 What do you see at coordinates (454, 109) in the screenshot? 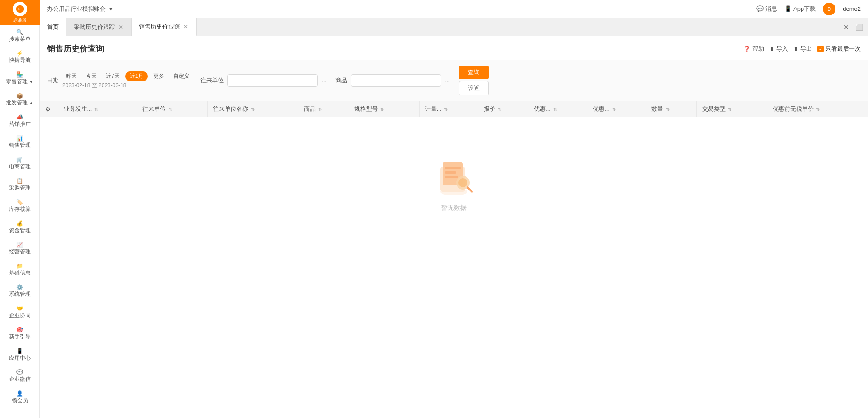
I see `table-header-row: ⚙ 业务发生... ⇅ 往来单位 ⇅ 往来单位名称 ⇅` at bounding box center [454, 109].